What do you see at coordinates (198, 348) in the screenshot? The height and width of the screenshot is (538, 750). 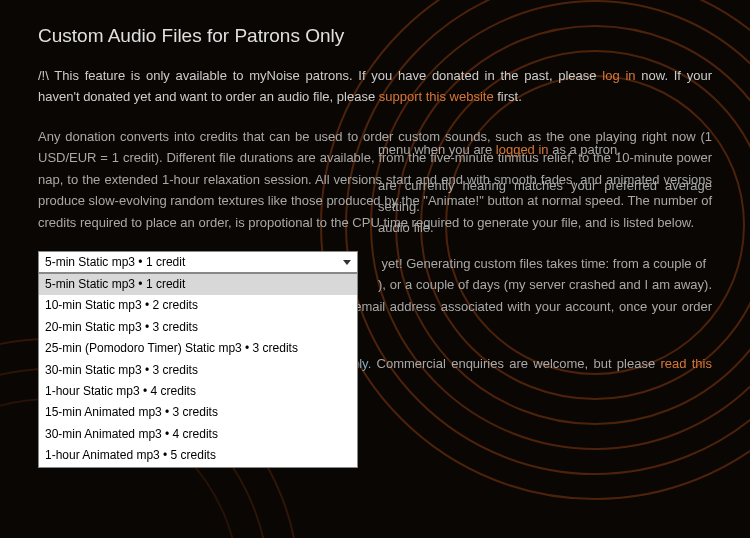 I see `option-item: 25-min (Pomodoro Timer) Static mp3 • 3 c…` at bounding box center [198, 348].